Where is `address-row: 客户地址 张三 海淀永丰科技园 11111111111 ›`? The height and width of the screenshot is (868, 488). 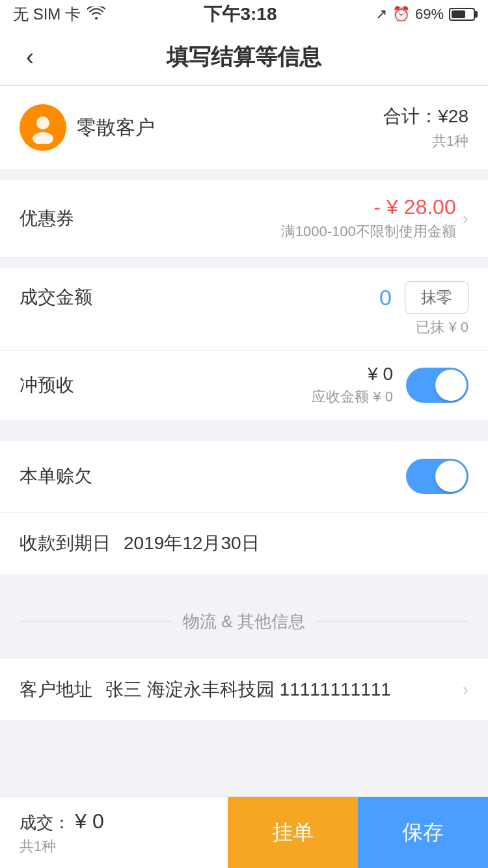
address-row: 客户地址 张三 海淀永丰科技园 11111111111 › is located at coordinates (244, 690).